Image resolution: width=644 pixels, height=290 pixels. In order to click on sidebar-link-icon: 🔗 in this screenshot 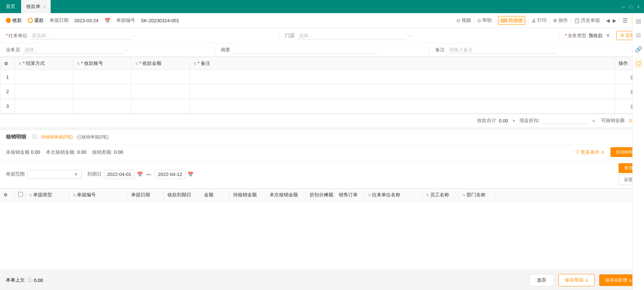, I will do `click(639, 50)`.